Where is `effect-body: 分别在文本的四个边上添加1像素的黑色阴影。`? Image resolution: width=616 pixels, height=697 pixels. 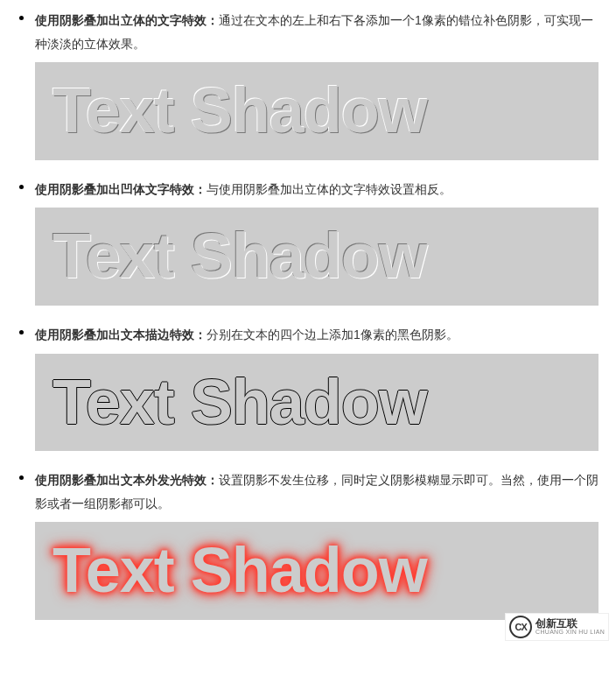
effect-body: 分别在文本的四个边上添加1像素的黑色阴影。 is located at coordinates (332, 334).